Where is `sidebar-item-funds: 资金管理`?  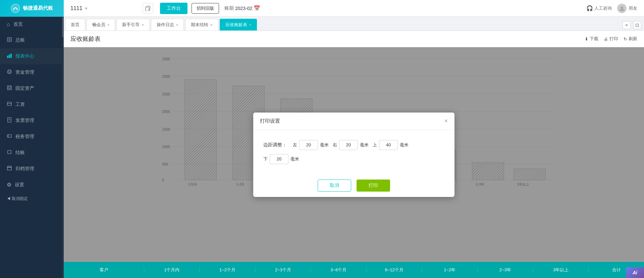
sidebar-item-funds: 资金管理 is located at coordinates (32, 72).